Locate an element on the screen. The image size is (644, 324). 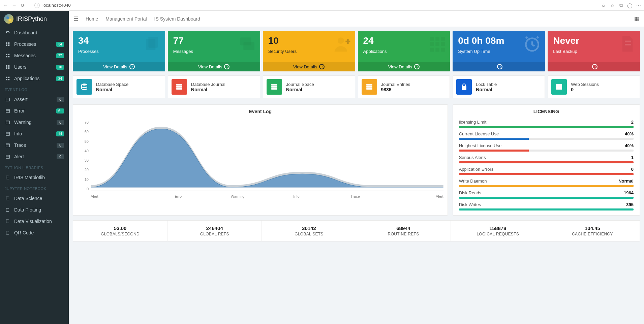
metric-global-sets: 30142GLOBAL SETS is located at coordinates (309, 231).